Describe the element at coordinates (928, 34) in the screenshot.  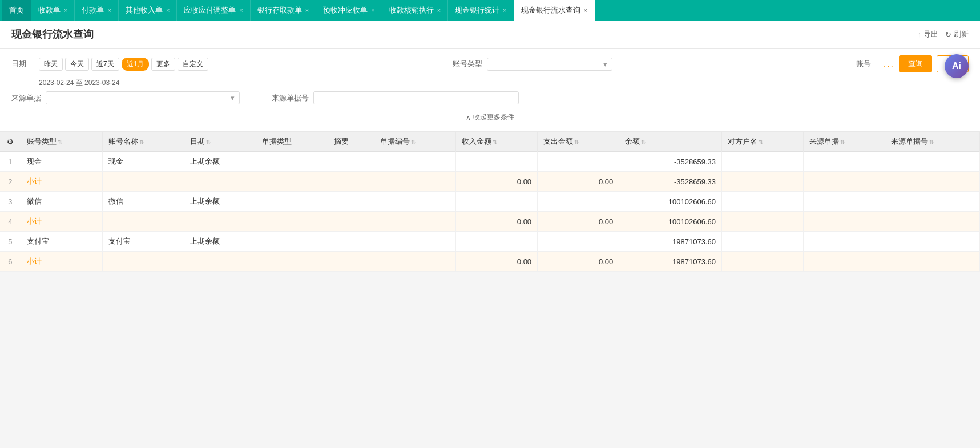
I see `export-button: ↑ 导出` at that location.